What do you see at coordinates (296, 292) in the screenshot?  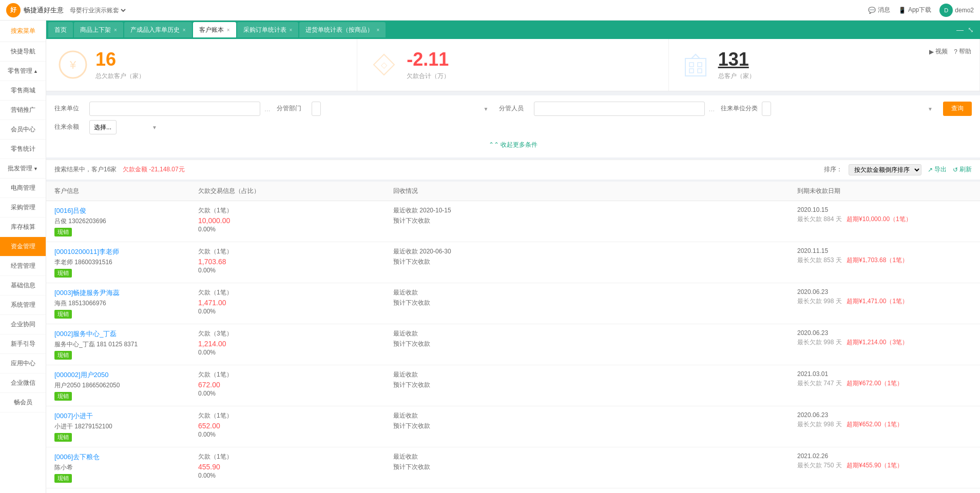 I see `debt-count-2: 欠款（1笔）` at bounding box center [296, 292].